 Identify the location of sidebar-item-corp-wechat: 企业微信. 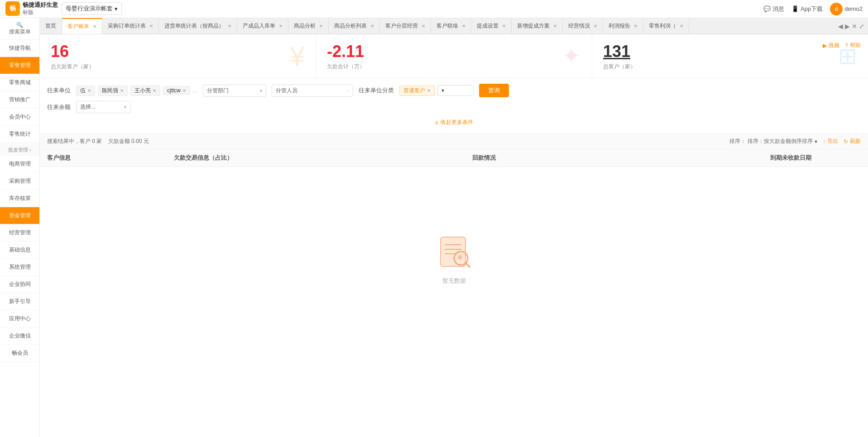
(20, 336).